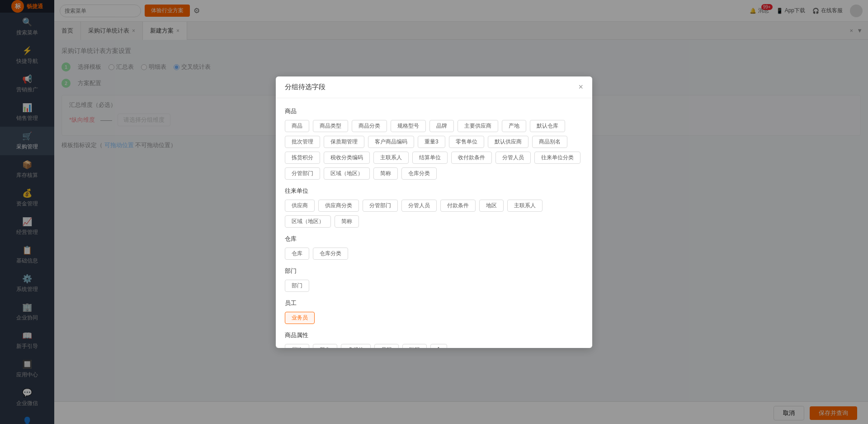  I want to click on field-tag-area: 地区, so click(491, 205).